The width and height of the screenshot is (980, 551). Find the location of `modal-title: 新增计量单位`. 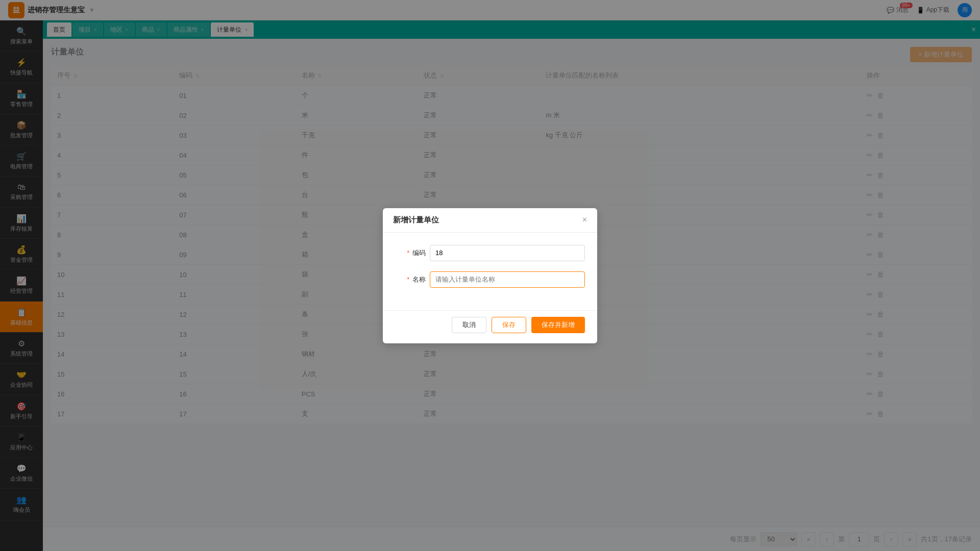

modal-title: 新增计量单位 is located at coordinates (416, 220).